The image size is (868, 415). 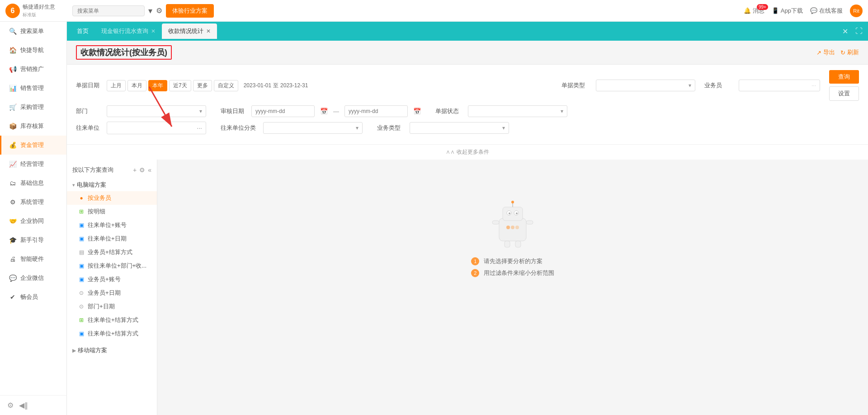 What do you see at coordinates (156, 111) in the screenshot?
I see `dept-select: ▾` at bounding box center [156, 111].